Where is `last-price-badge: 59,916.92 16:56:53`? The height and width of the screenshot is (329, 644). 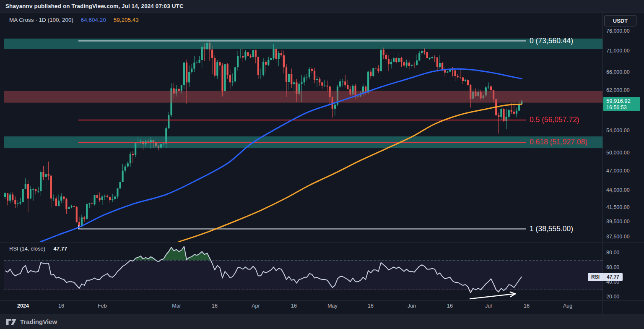 last-price-badge: 59,916.92 16:56:53 is located at coordinates (622, 104).